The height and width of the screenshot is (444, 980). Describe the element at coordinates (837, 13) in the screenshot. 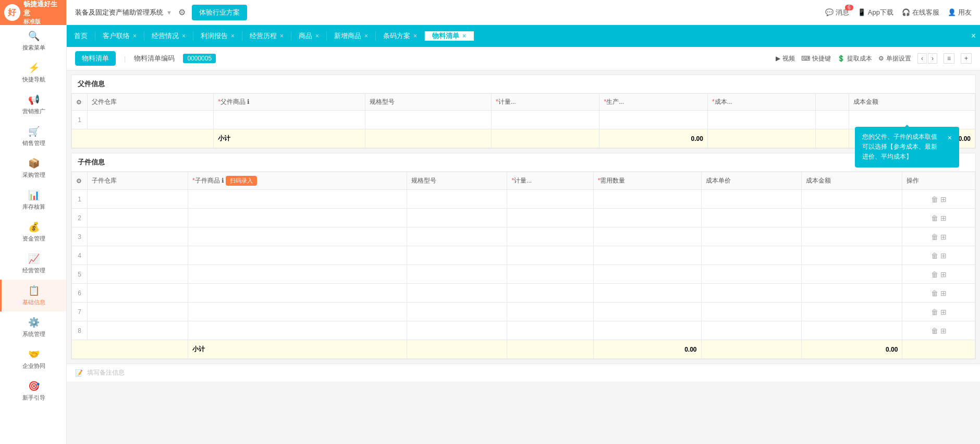

I see `message-btn: 💬 消息 6` at that location.